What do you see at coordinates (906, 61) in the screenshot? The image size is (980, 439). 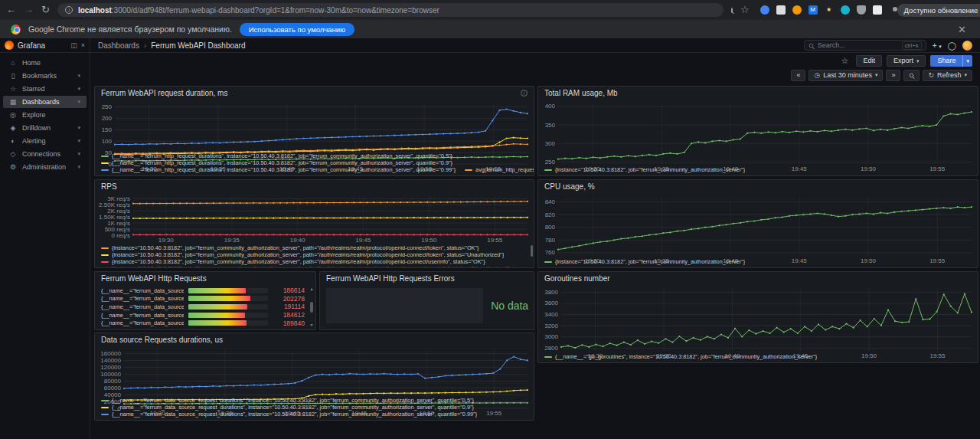 I see `export-button: Export▾` at bounding box center [906, 61].